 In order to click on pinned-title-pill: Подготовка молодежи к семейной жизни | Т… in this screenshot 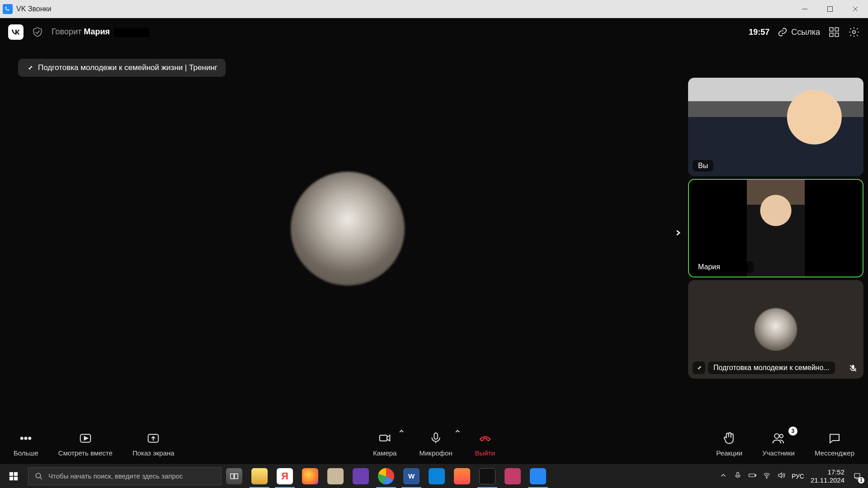, I will do `click(122, 68)`.